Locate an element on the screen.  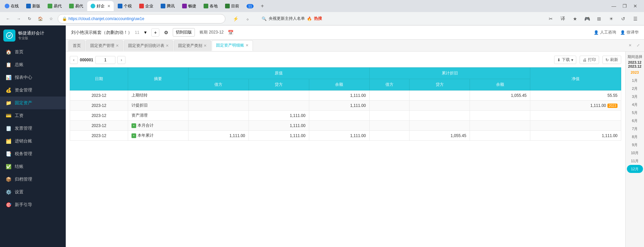
bookmark-button: ☆ is located at coordinates (51, 19).